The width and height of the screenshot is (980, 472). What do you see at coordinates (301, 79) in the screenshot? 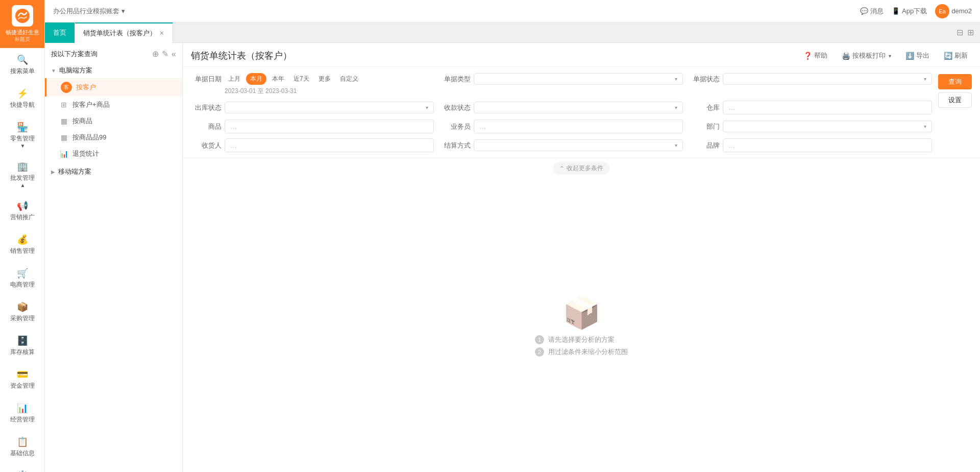
I see `date-tab-7days: 近7天` at bounding box center [301, 79].